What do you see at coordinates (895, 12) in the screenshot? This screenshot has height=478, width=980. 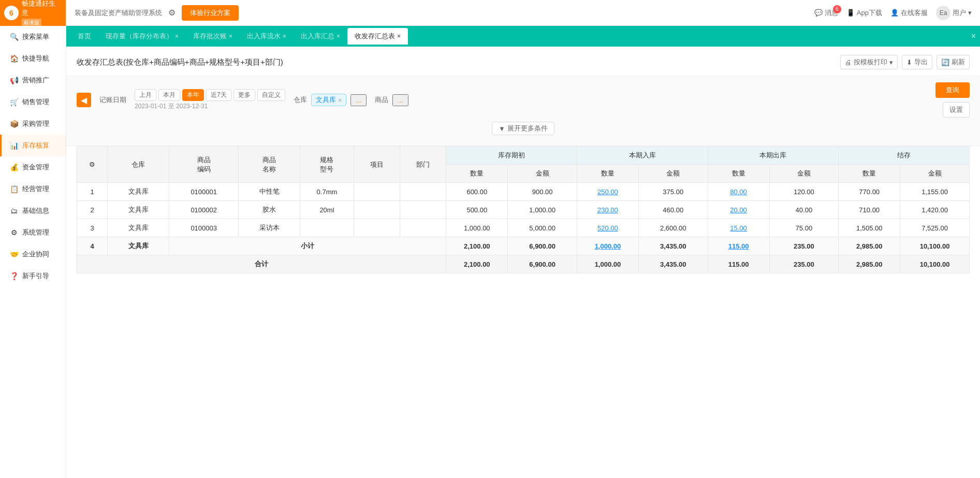 I see `service-icon: 👤` at bounding box center [895, 12].